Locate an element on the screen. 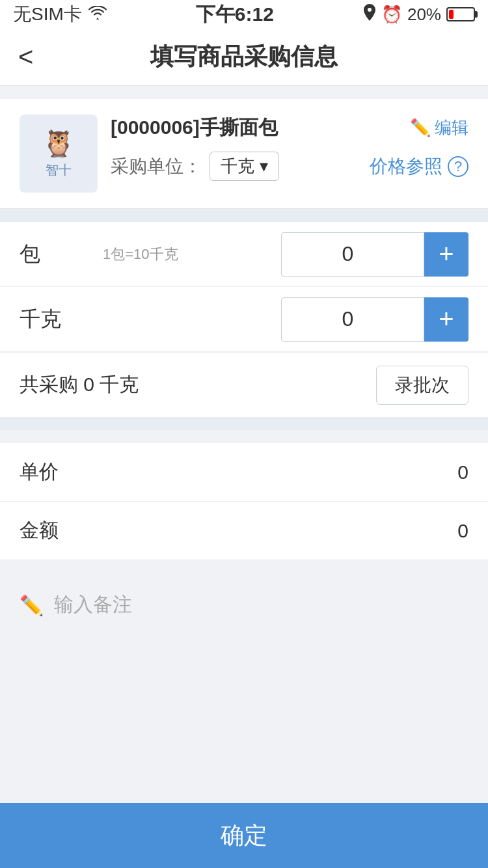 This screenshot has height=868, width=488. quantity-row-kg: 千克 + is located at coordinates (244, 319).